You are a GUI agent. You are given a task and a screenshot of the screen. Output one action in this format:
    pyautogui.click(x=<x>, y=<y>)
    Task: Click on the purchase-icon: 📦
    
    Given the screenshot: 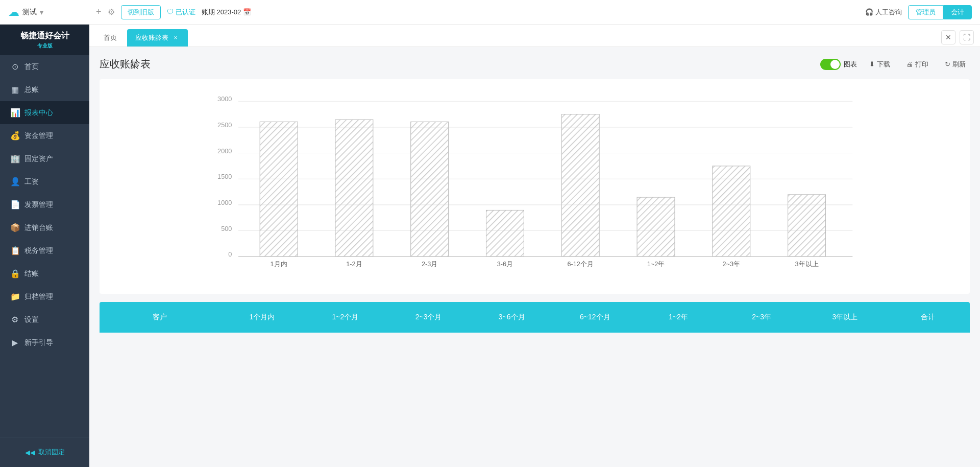 What is the action you would take?
    pyautogui.click(x=15, y=228)
    